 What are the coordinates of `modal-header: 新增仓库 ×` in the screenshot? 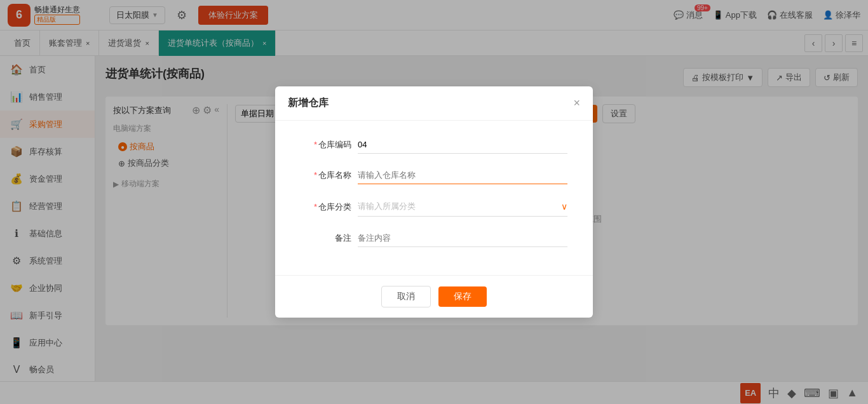 It's located at (434, 104).